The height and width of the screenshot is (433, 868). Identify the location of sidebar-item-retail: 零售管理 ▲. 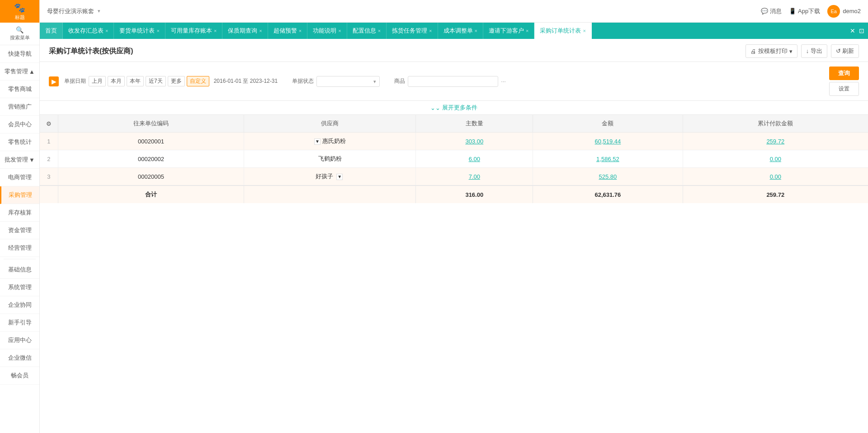
(20, 71).